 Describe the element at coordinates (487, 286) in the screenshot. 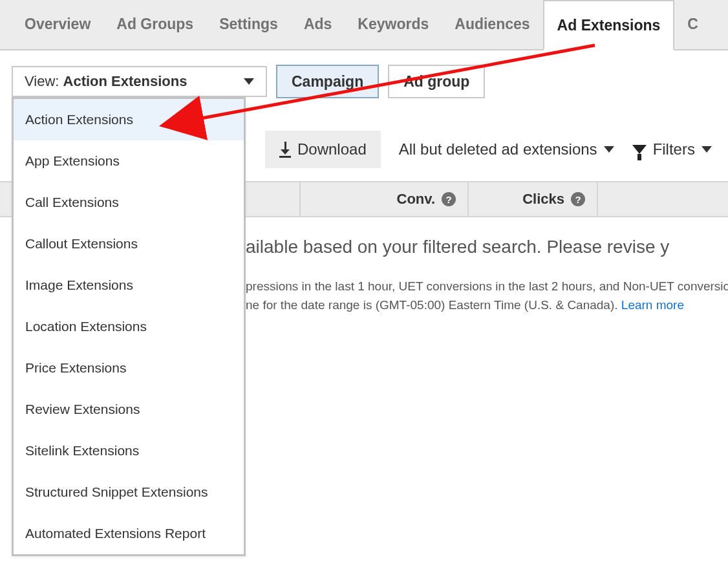

I see `note-line1: pressions in the last 1 hour, UET conver…` at that location.